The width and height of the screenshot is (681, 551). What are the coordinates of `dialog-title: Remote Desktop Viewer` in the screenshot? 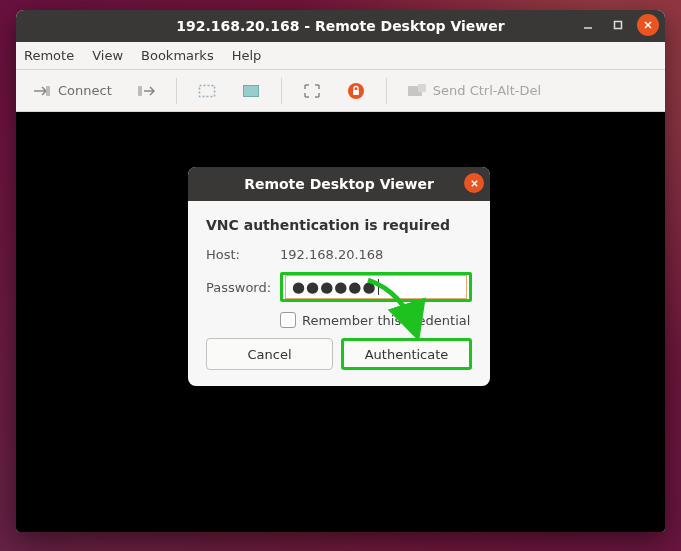 It's located at (339, 184).